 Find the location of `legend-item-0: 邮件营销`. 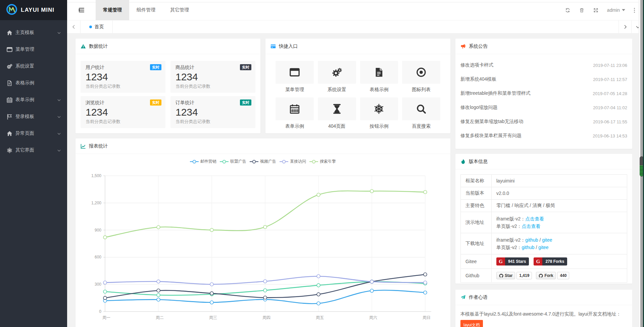

legend-item-0: 邮件营销 is located at coordinates (203, 161).